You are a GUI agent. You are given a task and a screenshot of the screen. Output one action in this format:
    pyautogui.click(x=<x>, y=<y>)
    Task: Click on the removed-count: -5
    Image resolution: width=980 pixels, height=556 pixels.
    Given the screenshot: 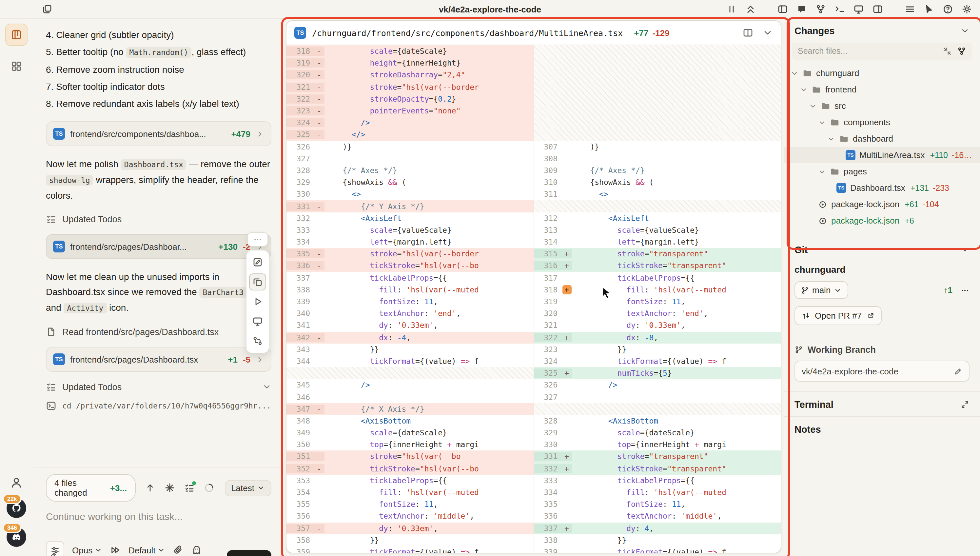 What is the action you would take?
    pyautogui.click(x=247, y=359)
    